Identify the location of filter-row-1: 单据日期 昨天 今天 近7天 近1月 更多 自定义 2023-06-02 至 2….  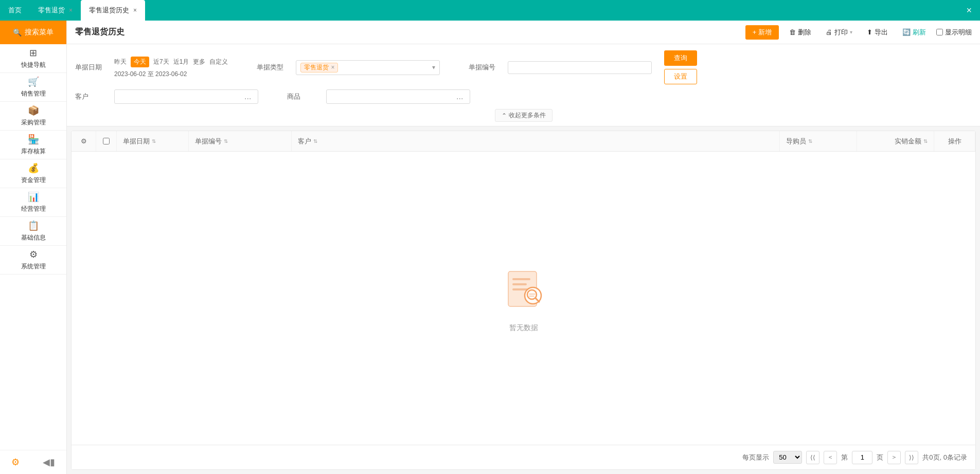
(524, 67).